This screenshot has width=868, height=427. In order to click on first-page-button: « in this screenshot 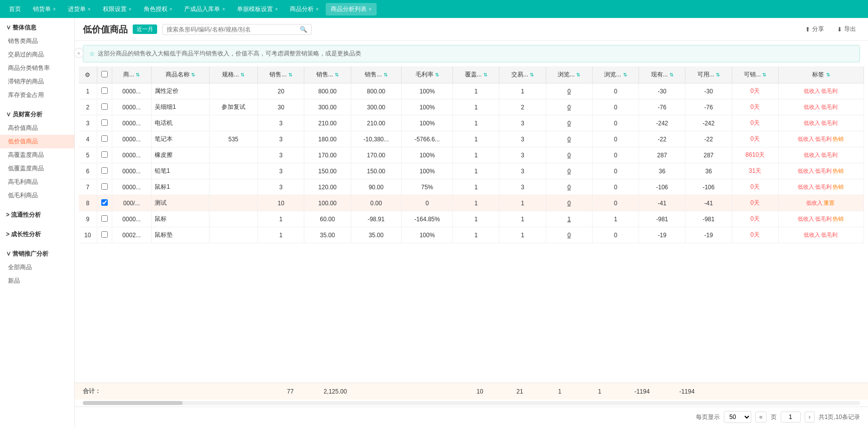, I will do `click(761, 417)`.